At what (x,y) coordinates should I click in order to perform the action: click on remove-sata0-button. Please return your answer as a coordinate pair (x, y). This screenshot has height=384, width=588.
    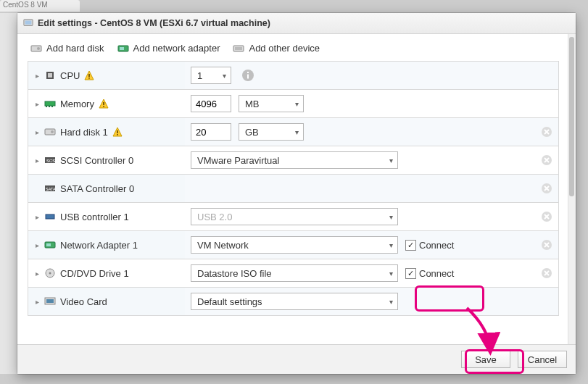
    Looking at the image, I should click on (547, 188).